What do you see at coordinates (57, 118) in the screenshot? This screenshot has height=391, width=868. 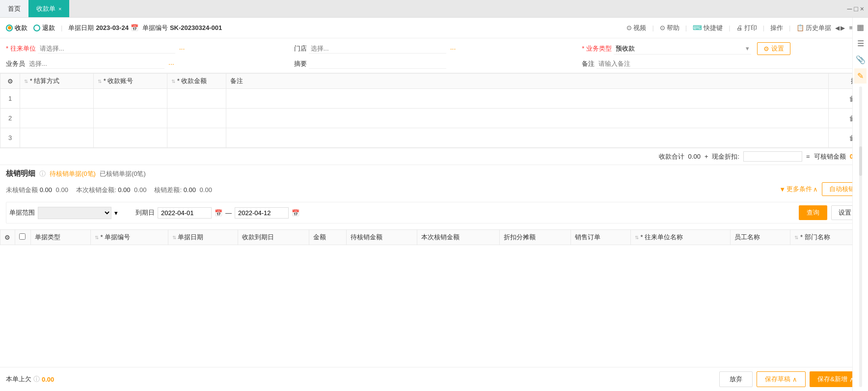 I see `row2-settle` at bounding box center [57, 118].